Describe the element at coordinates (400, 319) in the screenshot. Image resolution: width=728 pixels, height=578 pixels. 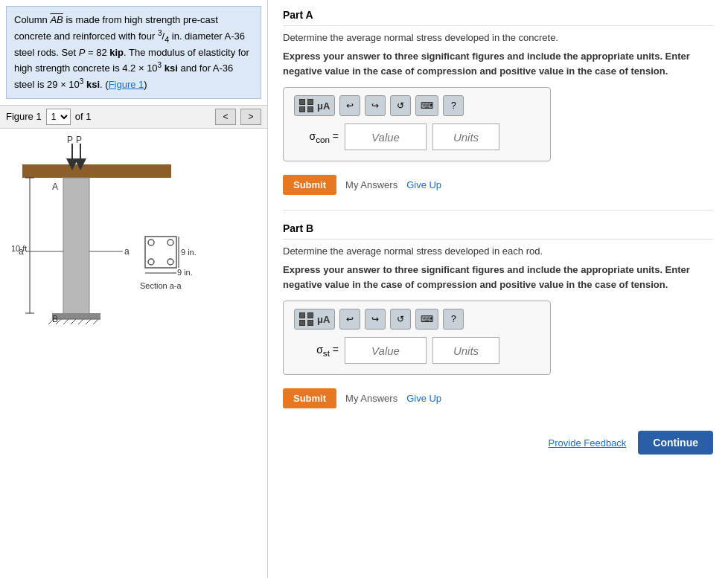
I see `part-b-refresh-btn: ↺` at that location.